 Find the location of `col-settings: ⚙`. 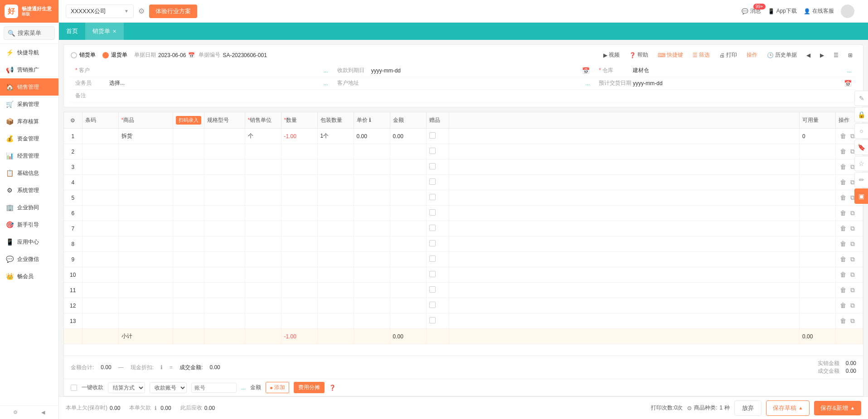

col-settings: ⚙ is located at coordinates (73, 120).